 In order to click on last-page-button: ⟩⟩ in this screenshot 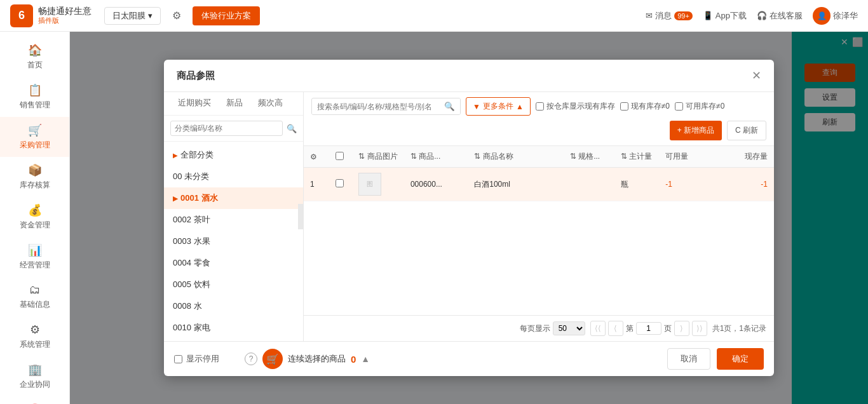, I will do `click(700, 328)`.